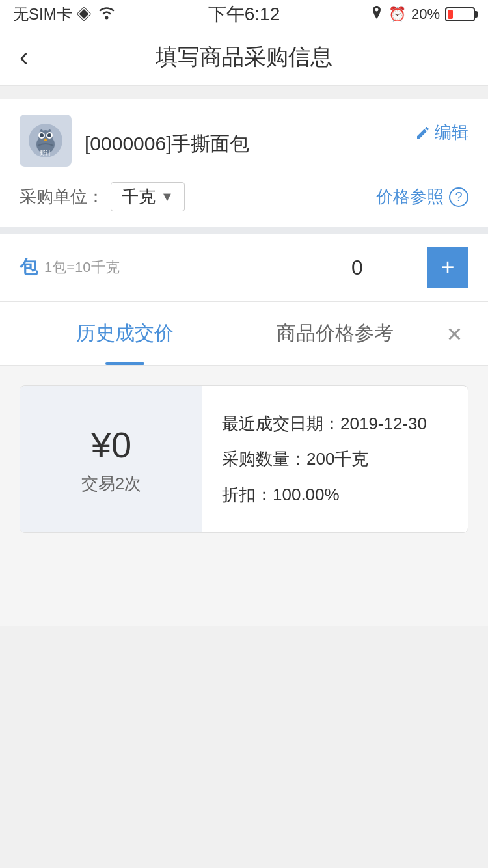 This screenshot has height=868, width=488. What do you see at coordinates (111, 459) in the screenshot?
I see `history-price-panel: ¥0 交易2次` at bounding box center [111, 459].